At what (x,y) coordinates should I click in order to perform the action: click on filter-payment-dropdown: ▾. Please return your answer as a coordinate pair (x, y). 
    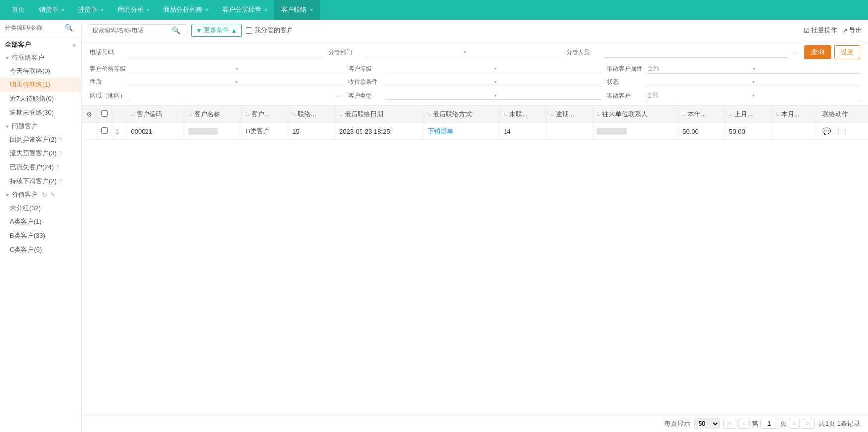
    Looking at the image, I should click on (494, 82).